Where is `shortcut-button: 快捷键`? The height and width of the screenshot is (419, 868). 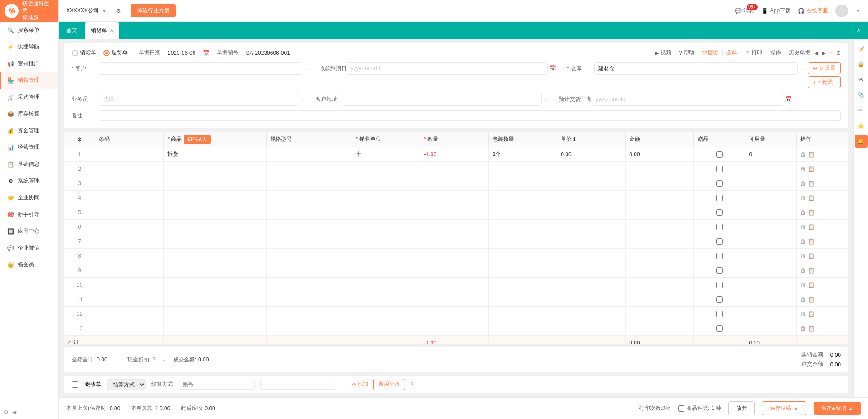 shortcut-button: 快捷键 is located at coordinates (710, 53).